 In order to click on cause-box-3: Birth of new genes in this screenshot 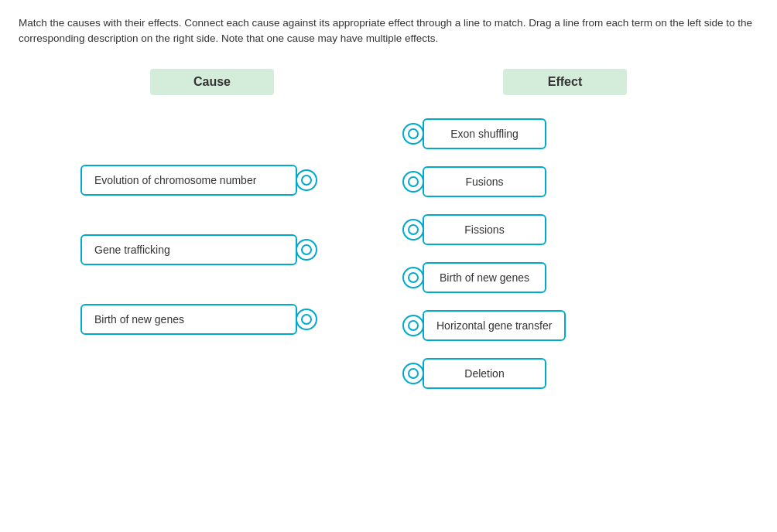, I will do `click(189, 319)`.